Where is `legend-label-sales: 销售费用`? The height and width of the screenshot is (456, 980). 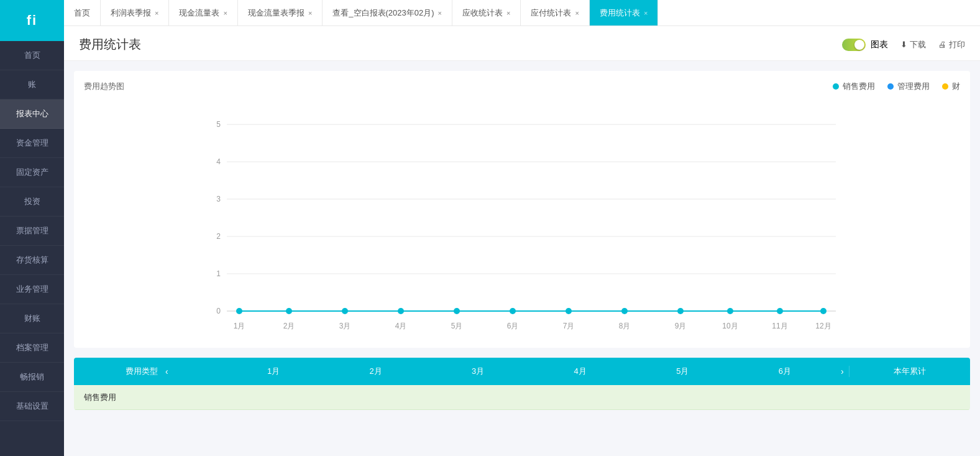
legend-label-sales: 销售费用 is located at coordinates (859, 86).